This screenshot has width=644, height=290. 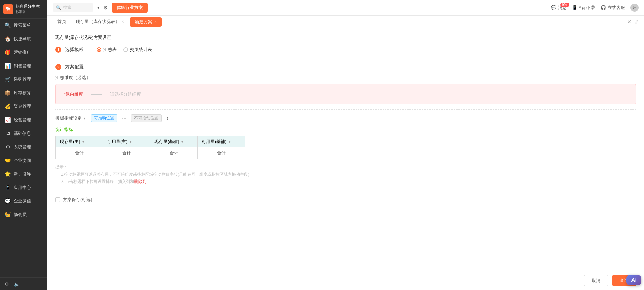 I want to click on enterprise-icon: 🤝, so click(x=8, y=161).